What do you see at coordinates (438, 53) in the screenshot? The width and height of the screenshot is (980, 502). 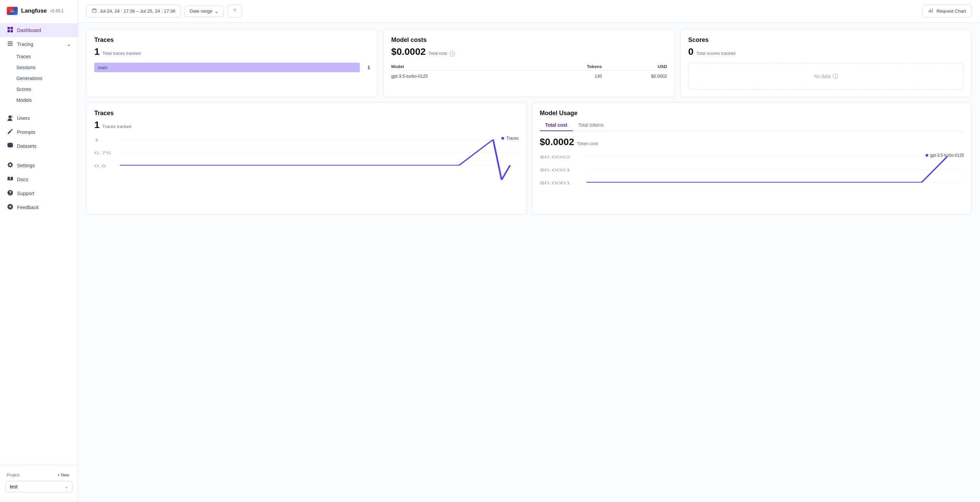 I see `model-costs-label: Total cost` at bounding box center [438, 53].